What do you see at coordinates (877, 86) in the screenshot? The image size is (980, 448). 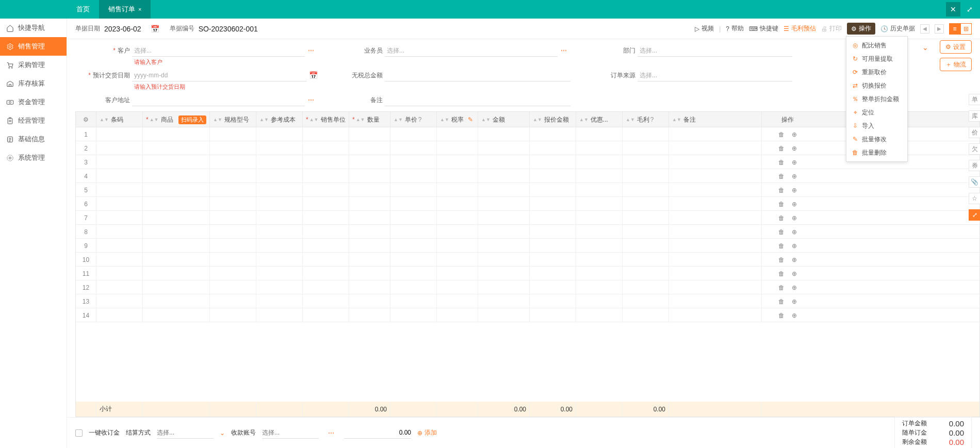 I see `dropdown-item-3: ⇄切换报价` at bounding box center [877, 86].